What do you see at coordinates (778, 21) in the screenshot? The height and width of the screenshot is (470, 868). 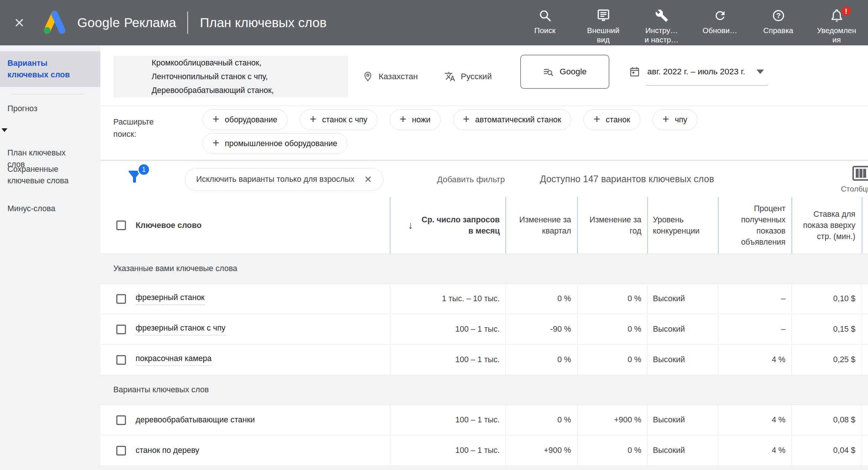 I see `topbar-action-help: ?Справка` at bounding box center [778, 21].